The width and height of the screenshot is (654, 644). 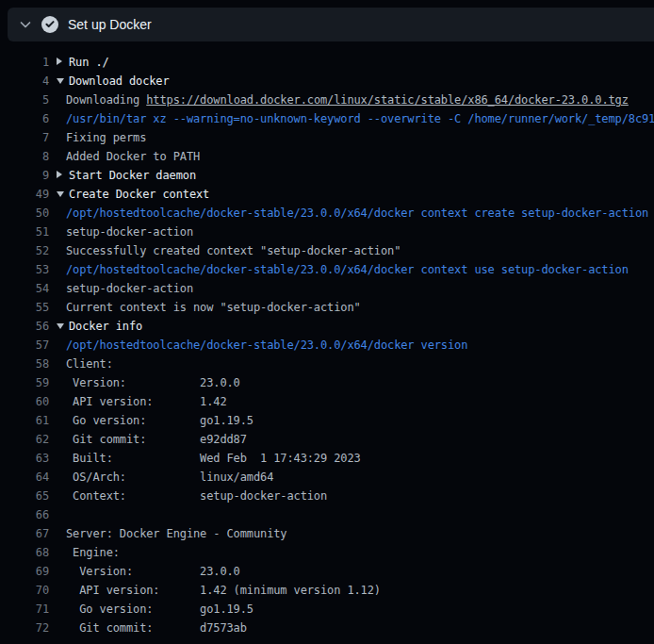 What do you see at coordinates (100, 326) in the screenshot?
I see `log-line-content: Docker info` at bounding box center [100, 326].